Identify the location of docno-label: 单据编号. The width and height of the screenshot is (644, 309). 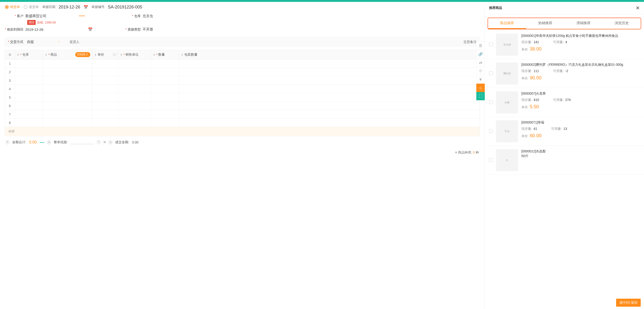
(98, 7).